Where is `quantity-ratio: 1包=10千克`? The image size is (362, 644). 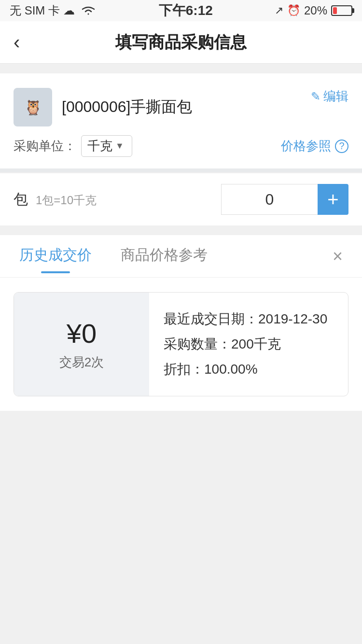 quantity-ratio: 1包=10千克 is located at coordinates (66, 200).